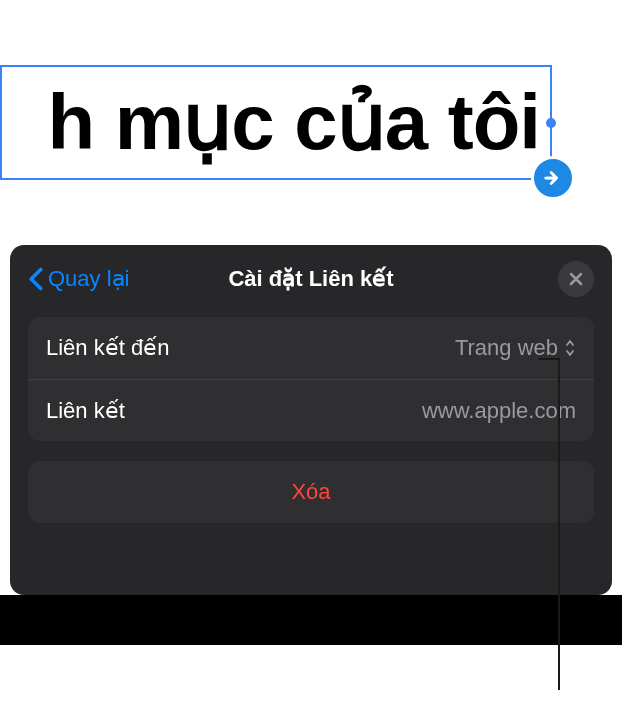  What do you see at coordinates (294, 122) in the screenshot?
I see `selected-text: h mục của tôi` at bounding box center [294, 122].